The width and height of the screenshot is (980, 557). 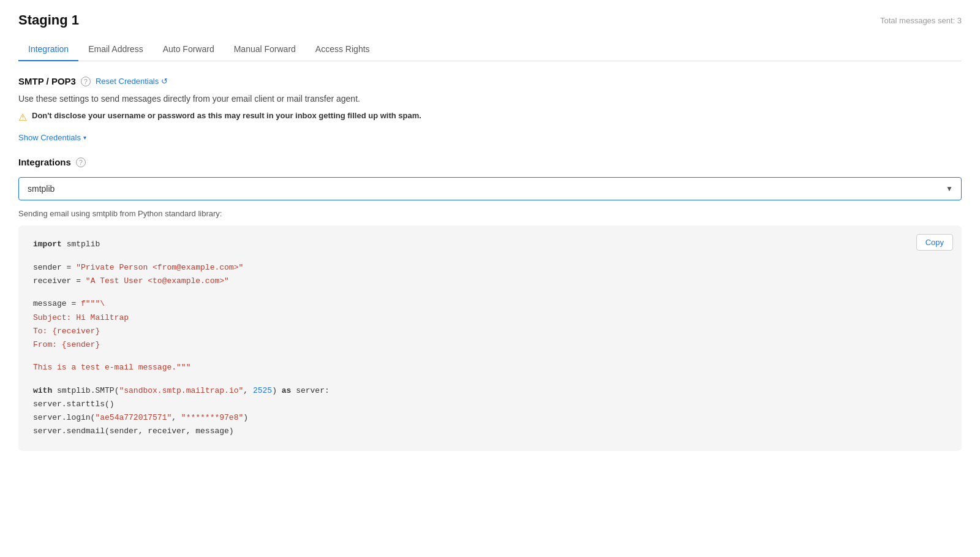 What do you see at coordinates (490, 418) in the screenshot?
I see `code-line-login: server.login("ae54a772017571", "*******9…` at bounding box center [490, 418].